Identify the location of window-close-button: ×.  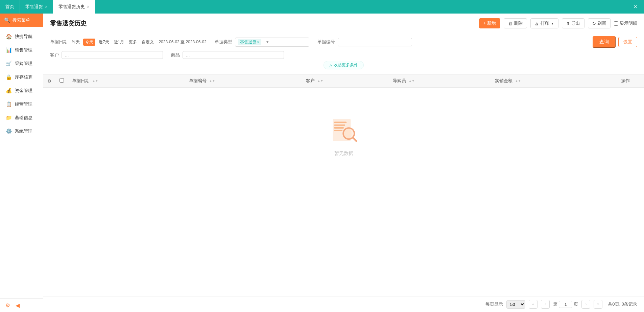
(636, 7).